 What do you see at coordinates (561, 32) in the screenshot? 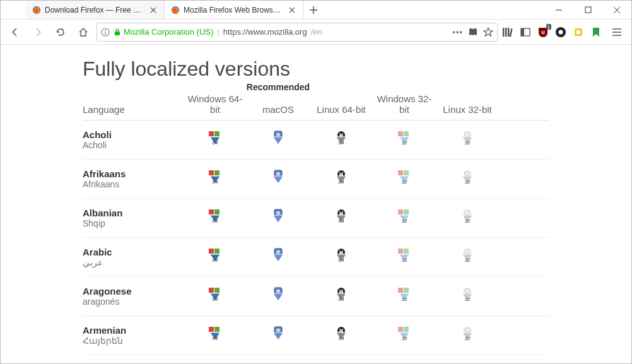
I see `extension-badge-icon` at bounding box center [561, 32].